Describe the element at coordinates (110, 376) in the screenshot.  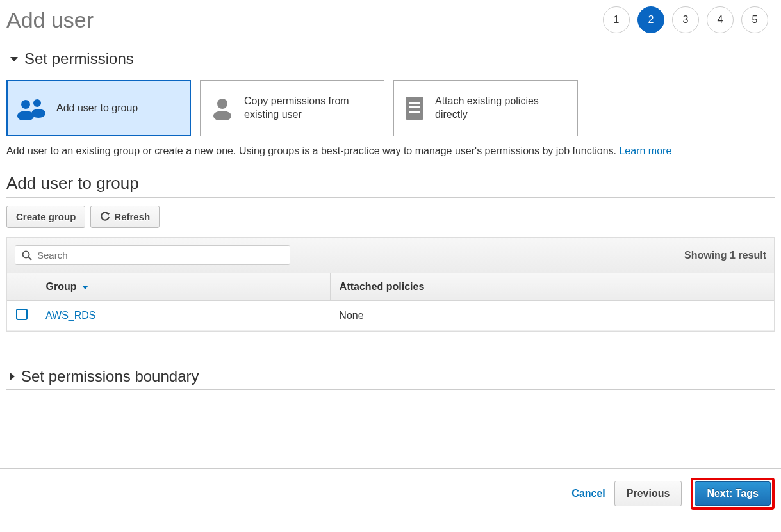
I see `boundary-label: Set permissions boundary` at that location.